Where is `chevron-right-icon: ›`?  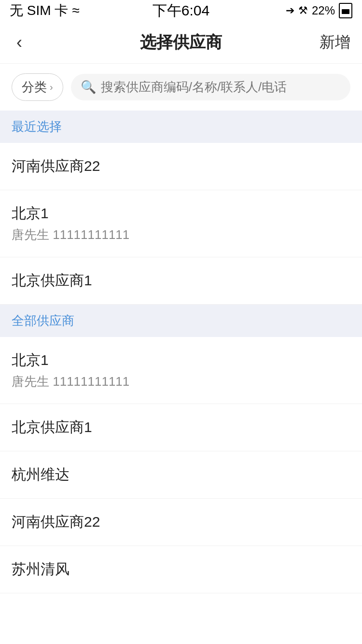
chevron-right-icon: › is located at coordinates (51, 87).